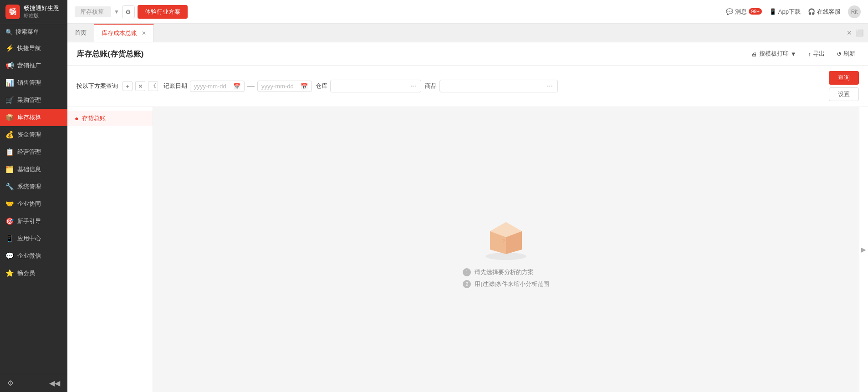 The height and width of the screenshot is (392, 868). Describe the element at coordinates (144, 33) in the screenshot. I see `tab-close-icon: ✕` at that location.